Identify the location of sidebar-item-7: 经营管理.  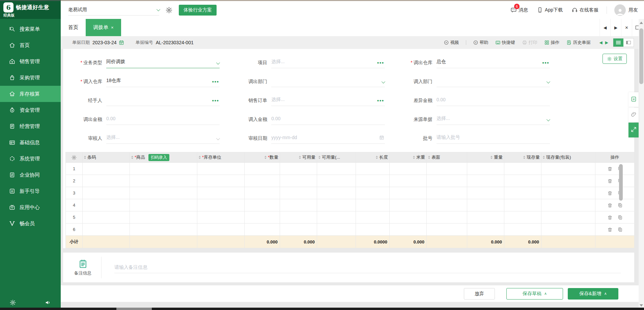
(30, 126).